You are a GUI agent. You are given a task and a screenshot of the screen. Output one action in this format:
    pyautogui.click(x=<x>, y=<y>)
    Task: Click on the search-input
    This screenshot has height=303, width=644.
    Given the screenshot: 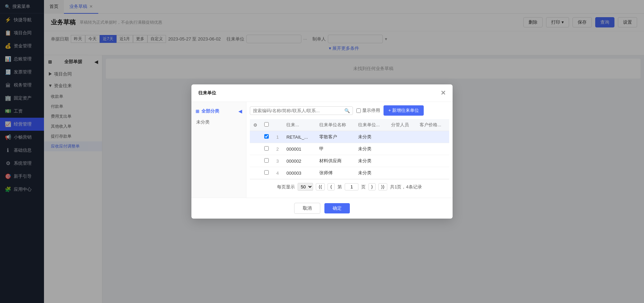 What is the action you would take?
    pyautogui.click(x=298, y=110)
    